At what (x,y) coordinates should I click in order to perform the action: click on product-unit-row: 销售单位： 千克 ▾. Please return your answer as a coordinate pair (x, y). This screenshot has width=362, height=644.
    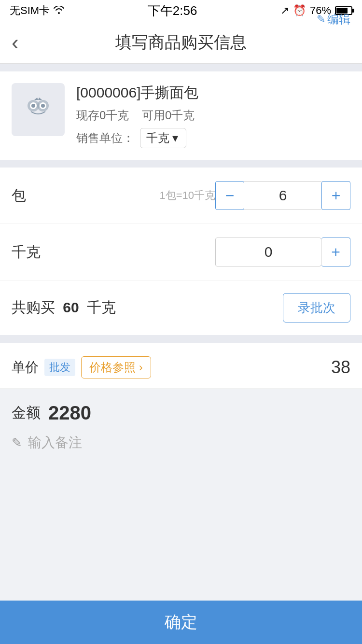
    Looking at the image, I should click on (213, 138).